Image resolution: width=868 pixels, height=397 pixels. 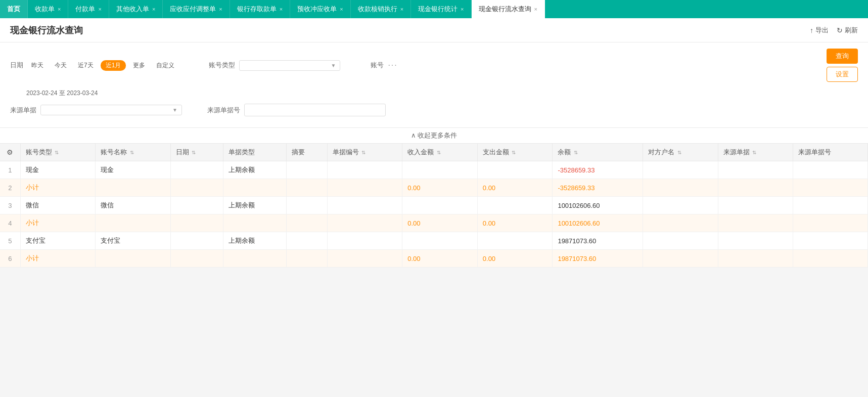 What do you see at coordinates (434, 136) in the screenshot?
I see `collapse-bar: ∧ 收起更多条件` at bounding box center [434, 136].